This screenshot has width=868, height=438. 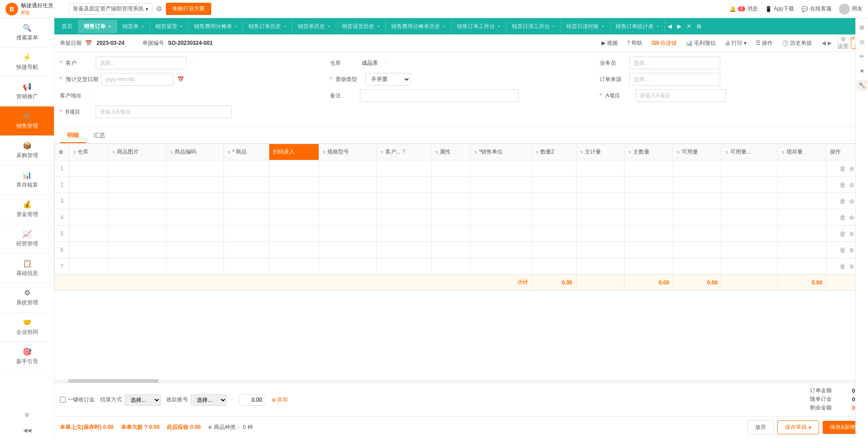 What do you see at coordinates (479, 26) in the screenshot?
I see `tab-workbench: 销售订单工作台 ×` at bounding box center [479, 26].